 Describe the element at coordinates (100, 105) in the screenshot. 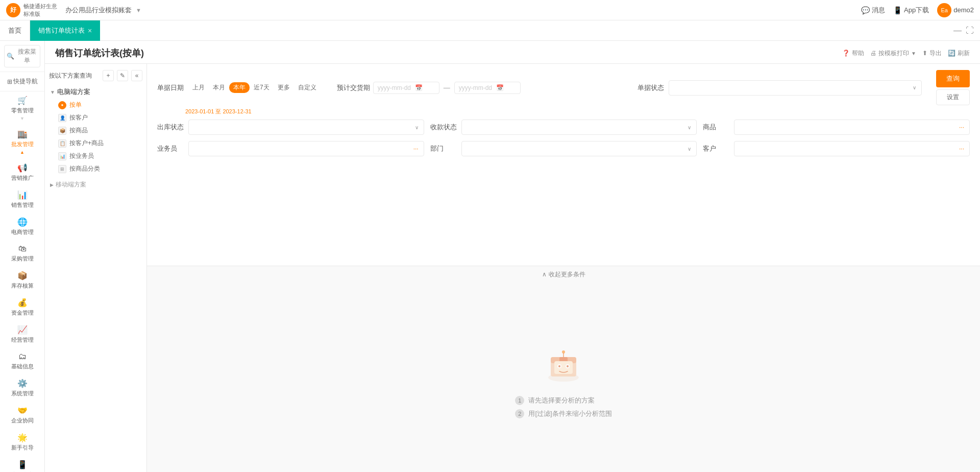

I see `scheme-by-order: ● 按单` at that location.